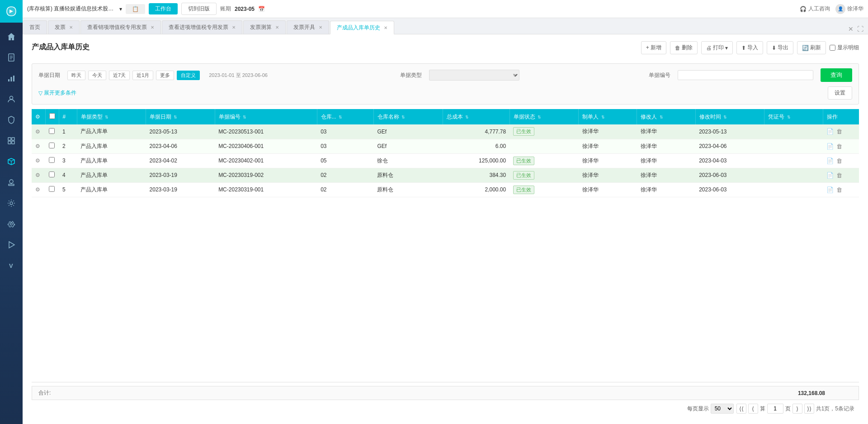  Describe the element at coordinates (544, 117) in the screenshot. I see `col-status: 单据状态 ⇅` at that location.